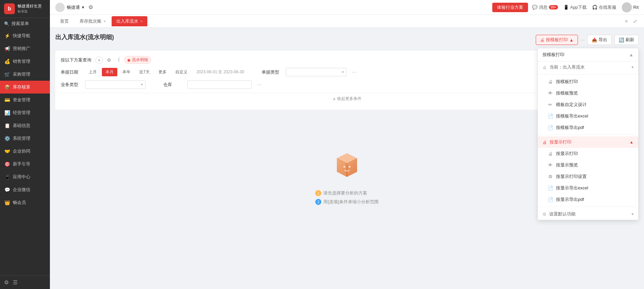 Image resolution: width=644 pixels, height=289 pixels. I want to click on dropdown-collapse-icon: ▲, so click(631, 55).